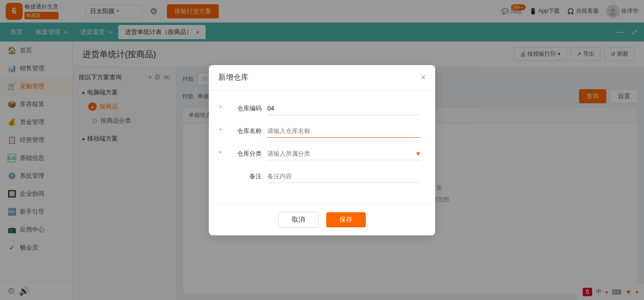  I want to click on code-label: 仓库编码, so click(243, 108).